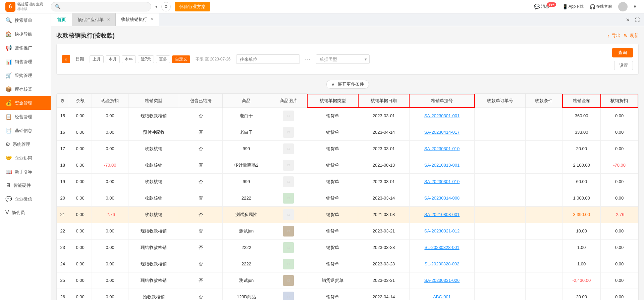 This screenshot has width=644, height=300. Describe the element at coordinates (637, 20) in the screenshot. I see `maximize-icon` at that location.